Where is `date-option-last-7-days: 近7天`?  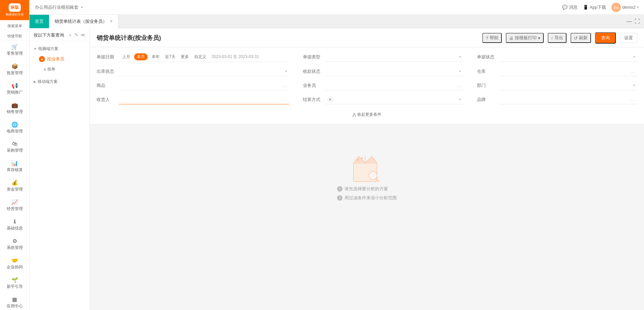
date-option-last-7-days: 近7天 is located at coordinates (170, 57).